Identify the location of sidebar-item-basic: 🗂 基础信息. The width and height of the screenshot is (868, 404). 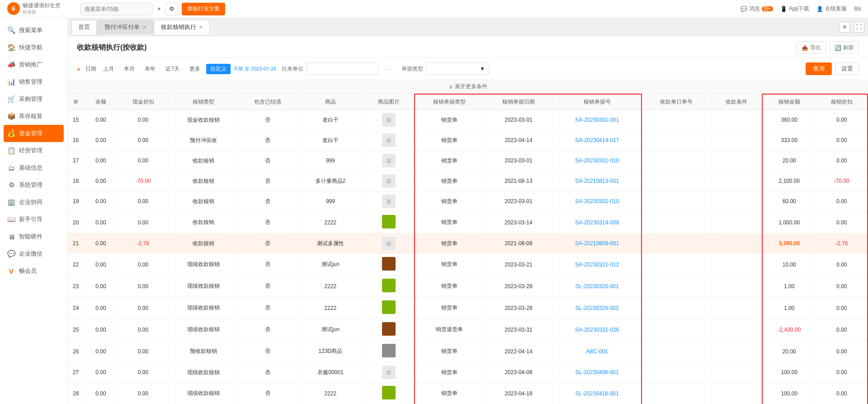
(33, 168).